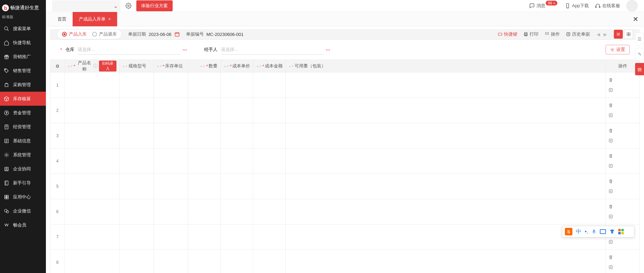  What do you see at coordinates (74, 34) in the screenshot?
I see `radio-product-in: 产品入库` at bounding box center [74, 34].